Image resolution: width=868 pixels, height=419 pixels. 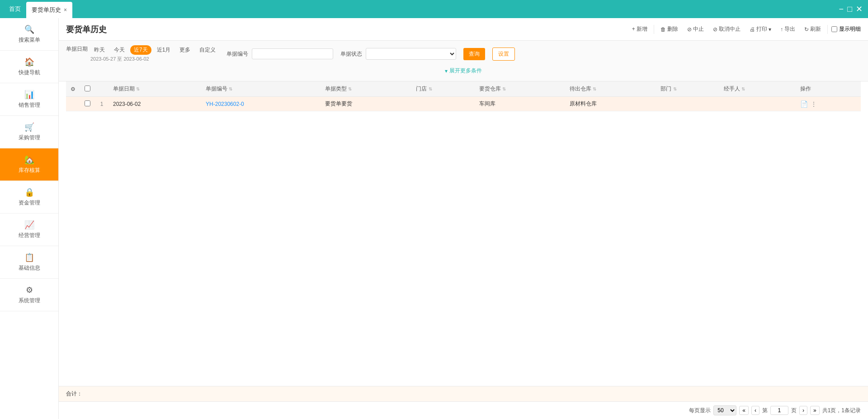 I want to click on sort-pending-warehouse-icon: ⇅, so click(x=594, y=89).